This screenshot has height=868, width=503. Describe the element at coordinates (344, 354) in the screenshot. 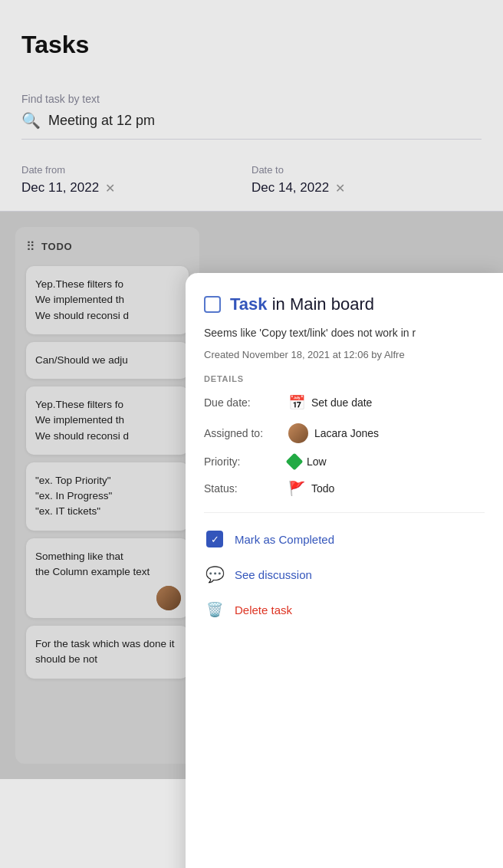

I see `modal-task-created: Created November 18, 2021 at 12:06 by Al…` at that location.